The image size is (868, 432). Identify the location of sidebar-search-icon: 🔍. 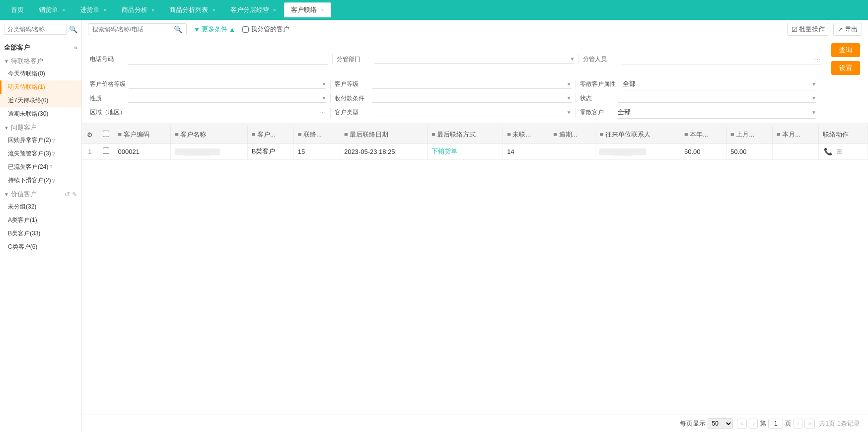
(73, 29).